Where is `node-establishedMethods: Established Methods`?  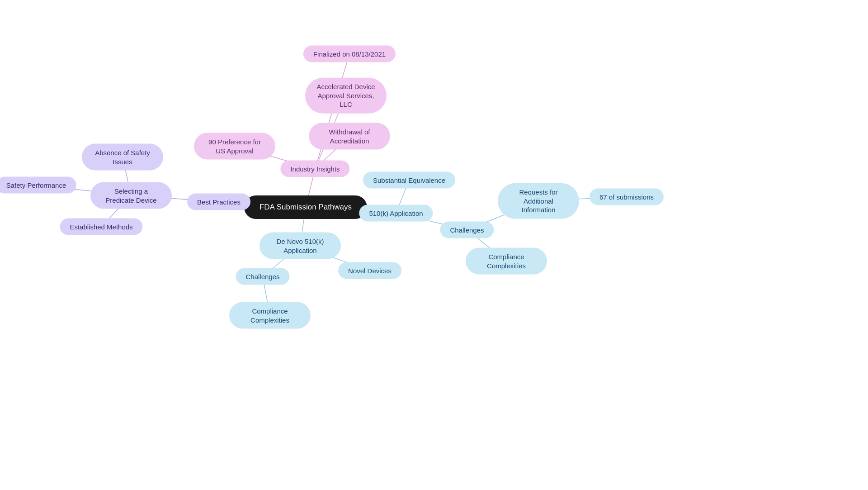 node-establishedMethods: Established Methods is located at coordinates (101, 227).